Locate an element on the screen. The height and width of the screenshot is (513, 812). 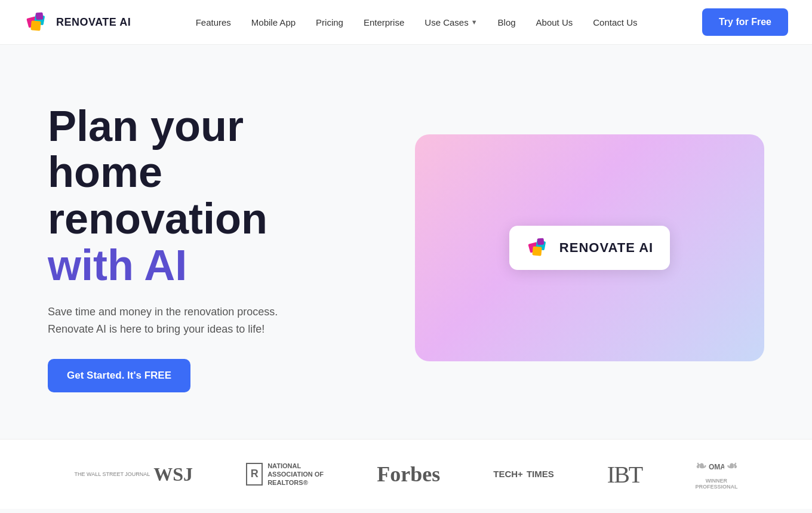
press-wsj: THE WALL STREET JOURNAL WSJ is located at coordinates (134, 474).